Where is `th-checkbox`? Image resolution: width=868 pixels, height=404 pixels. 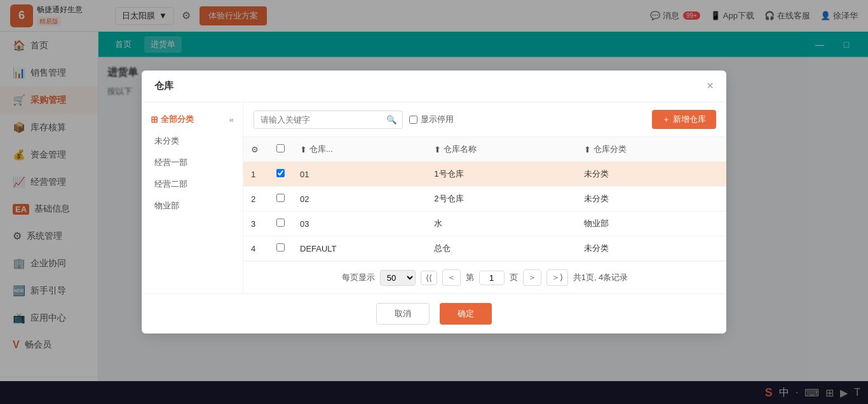
th-checkbox is located at coordinates (281, 150).